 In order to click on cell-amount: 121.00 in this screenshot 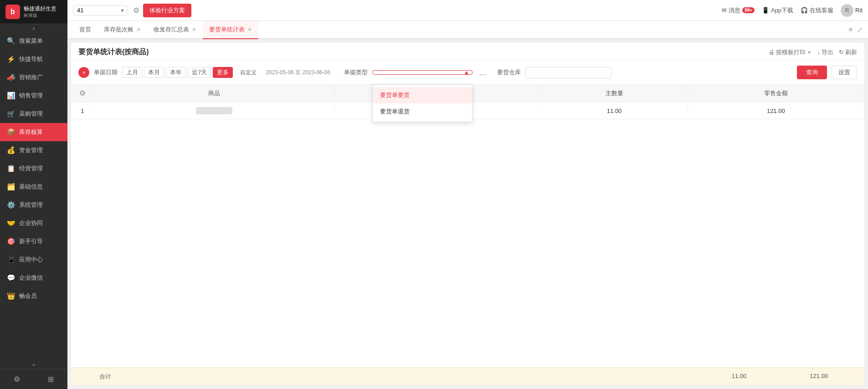, I will do `click(776, 111)`.